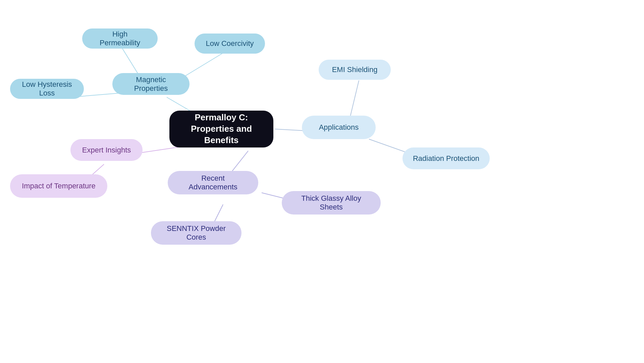  Describe the element at coordinates (196, 233) in the screenshot. I see `senntix-powder-cores-label: SENNTIX Powder Cores` at that location.